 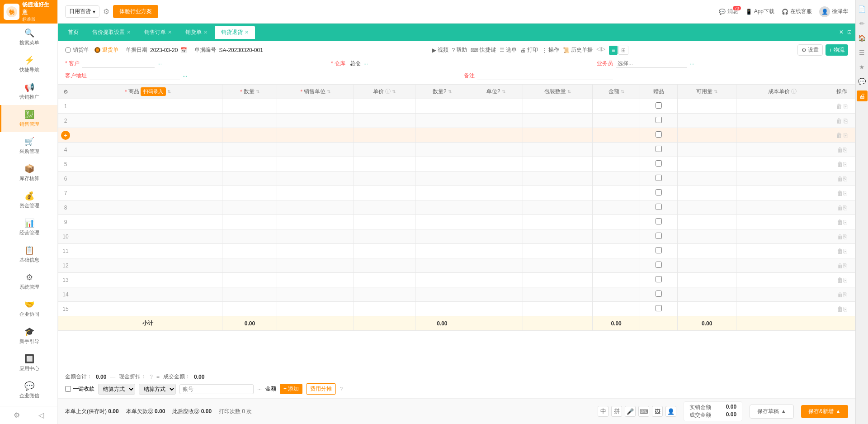 I want to click on video-btn: ▶ 视频, so click(x=440, y=50).